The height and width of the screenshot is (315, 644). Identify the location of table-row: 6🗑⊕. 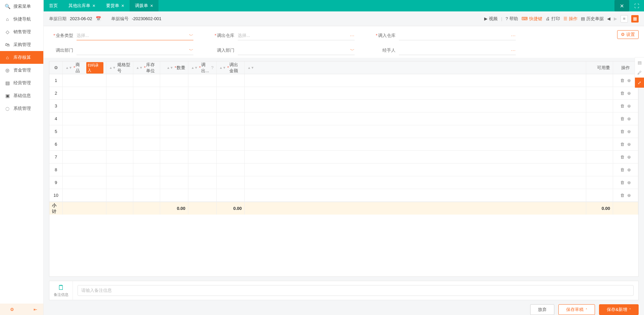
(344, 144).